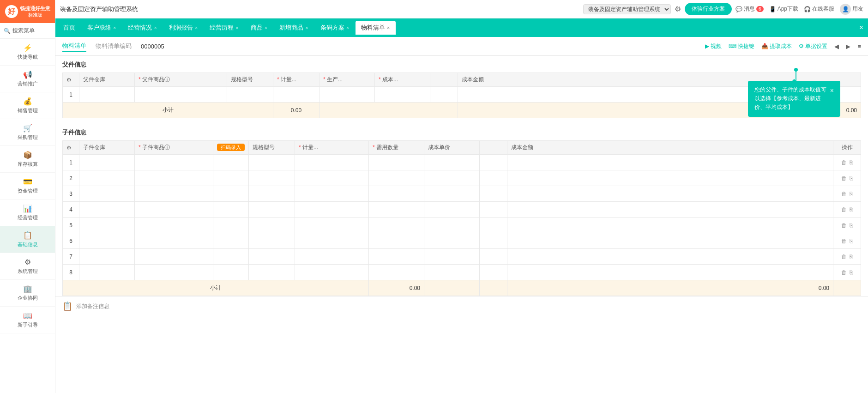  What do you see at coordinates (347, 95) in the screenshot?
I see `parent-production-cell` at bounding box center [347, 95].